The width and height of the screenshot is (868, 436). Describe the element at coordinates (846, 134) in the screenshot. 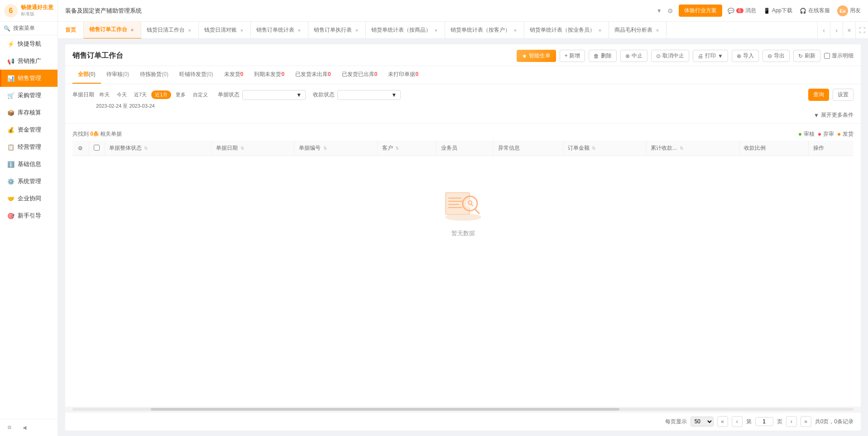

I see `ship-action-btn: 发货` at that location.